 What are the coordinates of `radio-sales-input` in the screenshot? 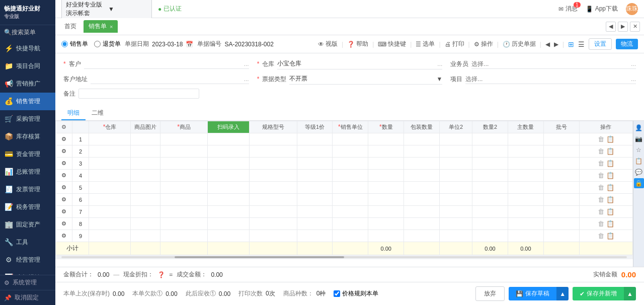 It's located at (64, 44).